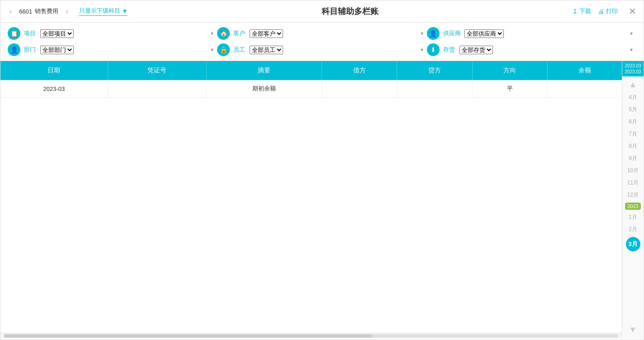  What do you see at coordinates (435, 71) in the screenshot?
I see `col-credit: 贷方` at bounding box center [435, 71].